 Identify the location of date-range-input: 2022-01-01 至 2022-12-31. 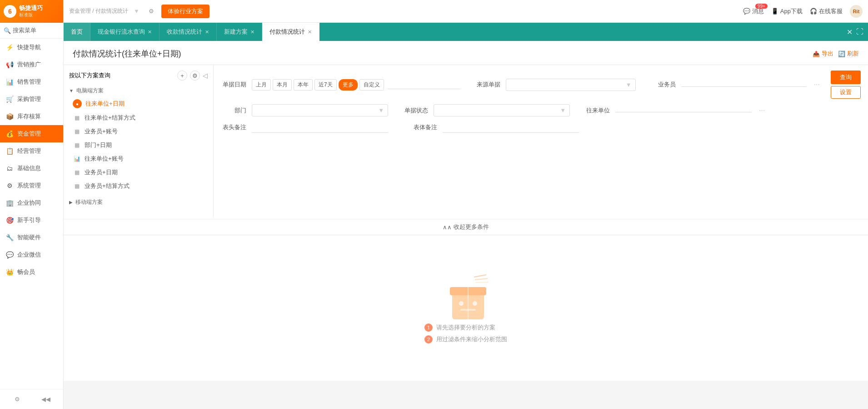
(424, 85).